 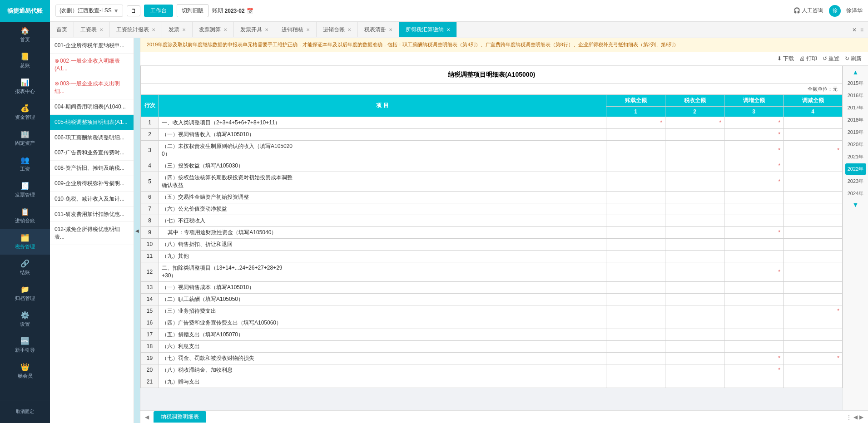 I want to click on left-item-002: ⊗002-一般企业收入明细表(A1..., so click(x=92, y=65).